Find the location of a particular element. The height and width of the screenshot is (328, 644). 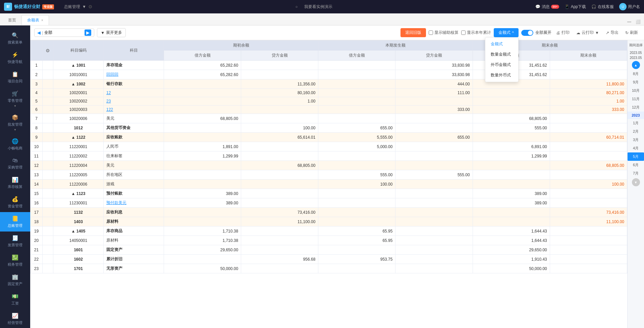

table-row: 1011220001人民币1,891.005,000.006,891.00 is located at coordinates (329, 147).